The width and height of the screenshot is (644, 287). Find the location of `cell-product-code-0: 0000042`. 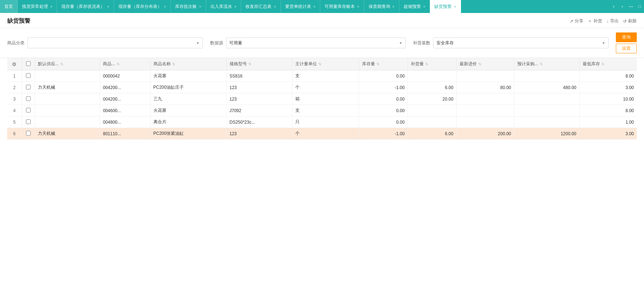

cell-product-code-0: 0000042 is located at coordinates (125, 76).